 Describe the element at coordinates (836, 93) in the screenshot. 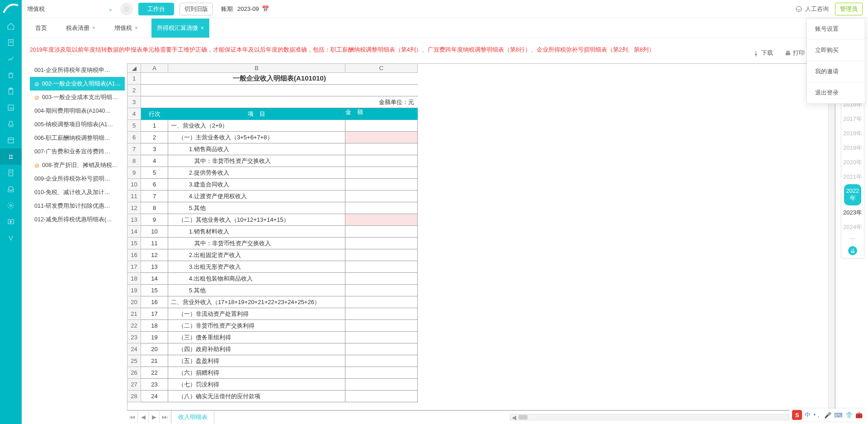

I see `user-menu-item: 退出登录` at that location.